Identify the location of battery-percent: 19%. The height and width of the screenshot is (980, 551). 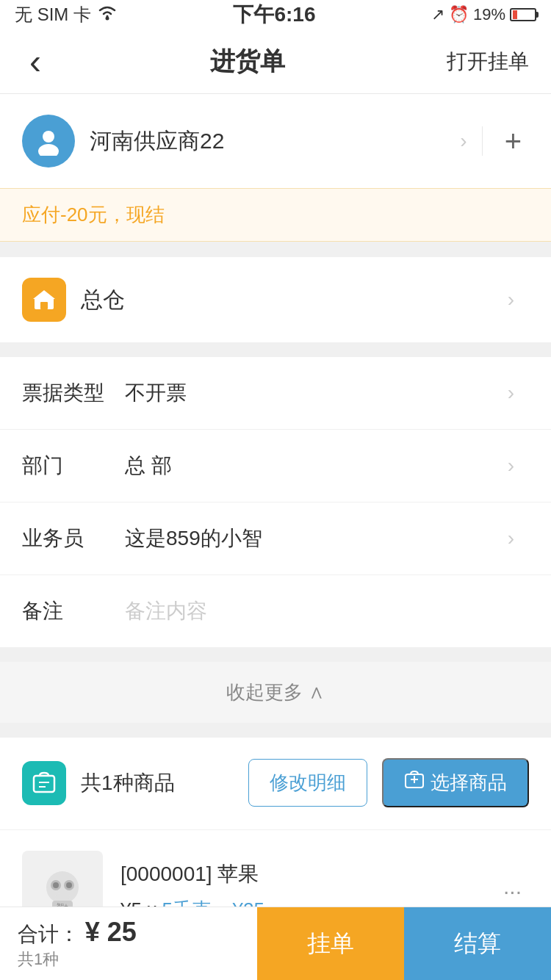
(489, 15).